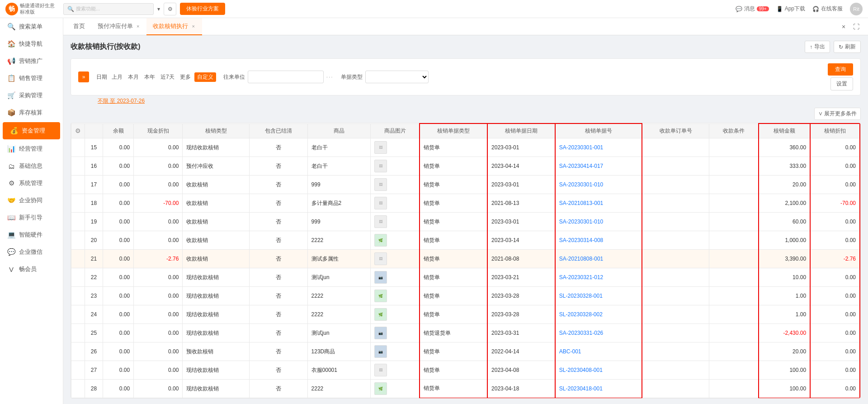 The height and width of the screenshot is (404, 868). I want to click on maximize-btn: ⛶, so click(856, 27).